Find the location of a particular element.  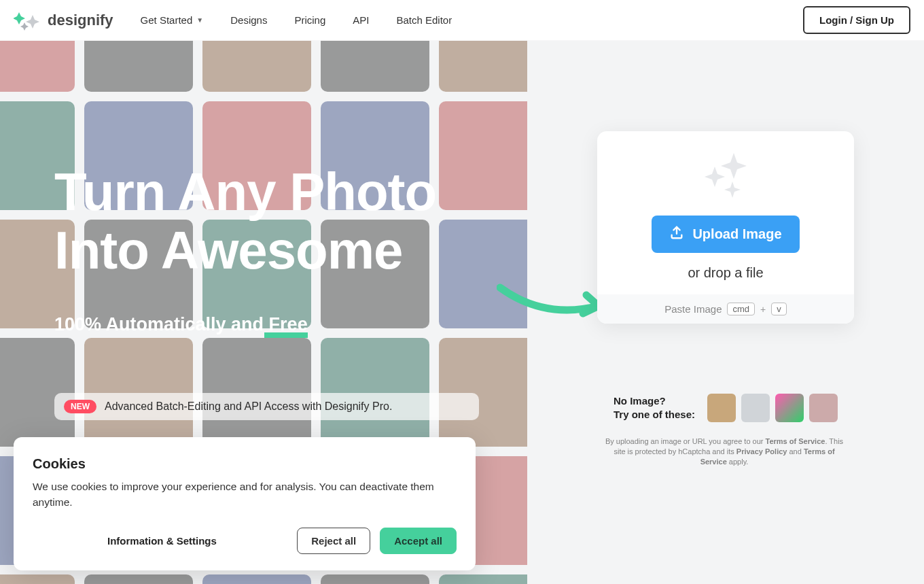

sparkle-icon is located at coordinates (726, 177).